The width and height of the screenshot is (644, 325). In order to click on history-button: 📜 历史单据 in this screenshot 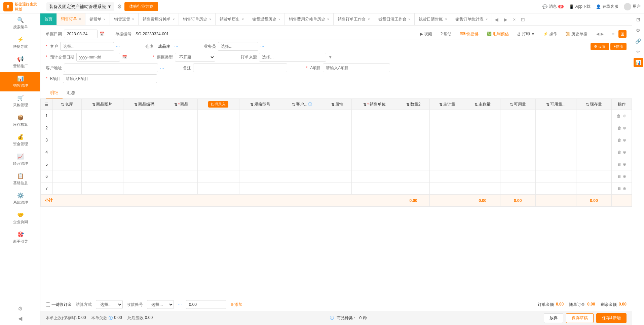, I will do `click(576, 34)`.